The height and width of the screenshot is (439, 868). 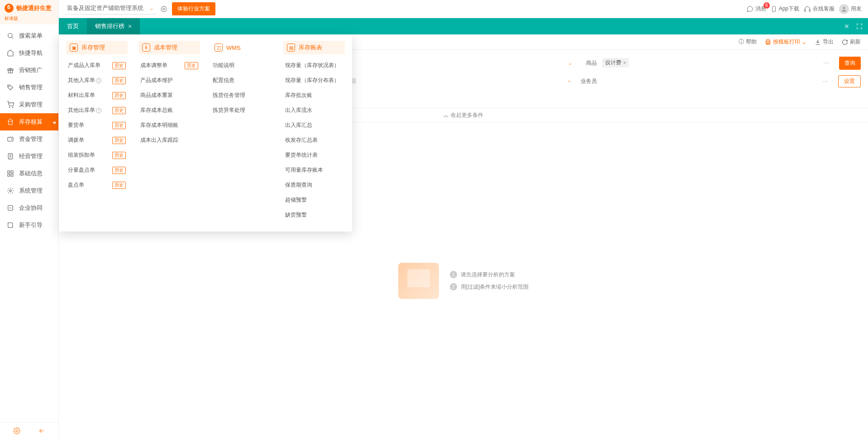 What do you see at coordinates (169, 65) in the screenshot?
I see `megamenu-item: 成本调整单历史` at bounding box center [169, 65].